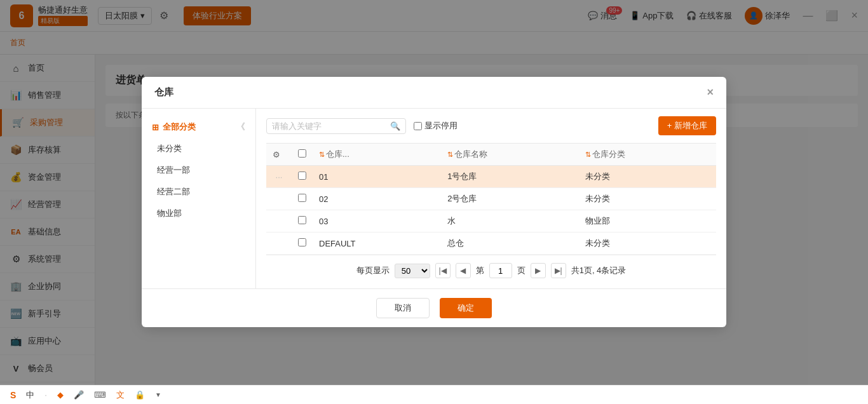 This screenshot has height=404, width=868. Describe the element at coordinates (491, 199) in the screenshot. I see `warehouse-table: ⚙ ⇅仓库... ⇅仓库名称` at that location.